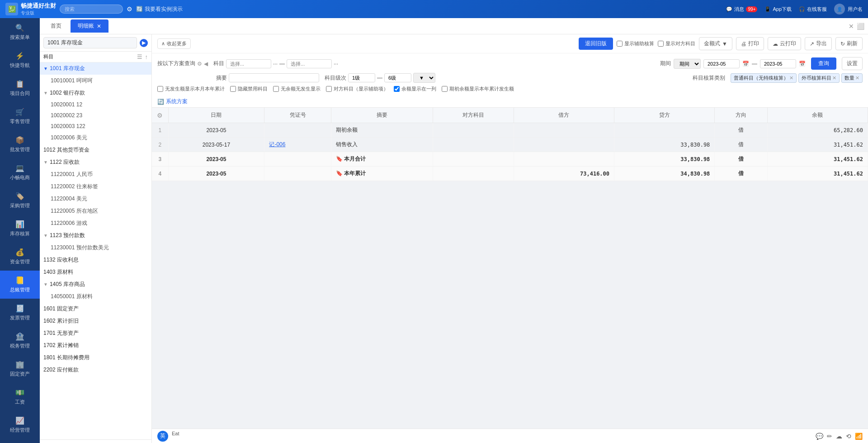  Describe the element at coordinates (848, 9) in the screenshot. I see `user-area: 👤 用户名` at that location.